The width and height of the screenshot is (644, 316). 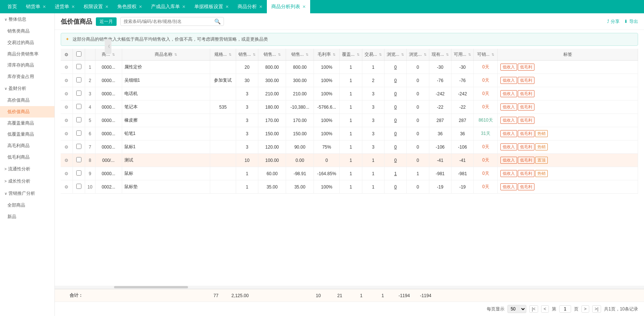 I want to click on search-icon: 🔍, so click(x=218, y=21).